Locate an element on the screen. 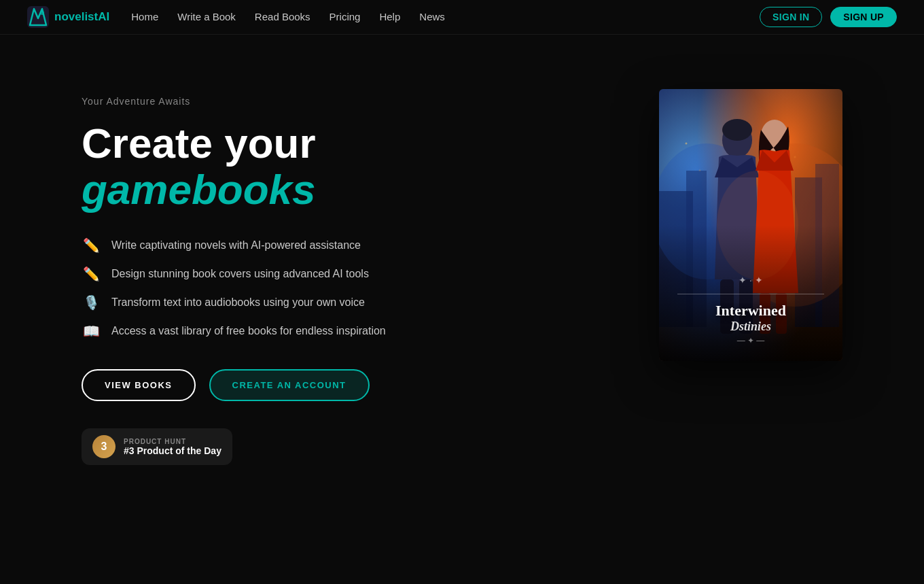 The height and width of the screenshot is (584, 924). signin-button: SIGN IN is located at coordinates (791, 17).